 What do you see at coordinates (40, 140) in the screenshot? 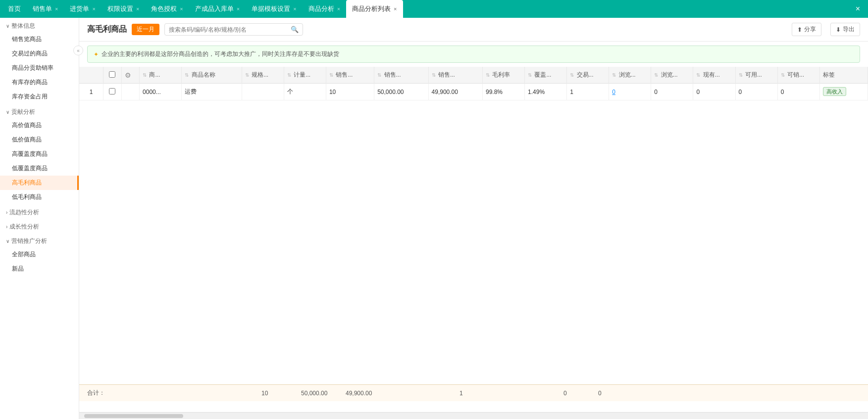
I see `sidebar-item-low-value: 低价值商品` at bounding box center [40, 140].